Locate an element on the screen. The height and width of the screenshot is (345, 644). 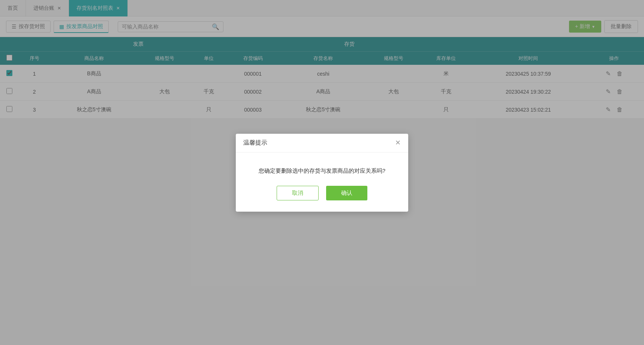
dialog-close-button: ✕ is located at coordinates (398, 143).